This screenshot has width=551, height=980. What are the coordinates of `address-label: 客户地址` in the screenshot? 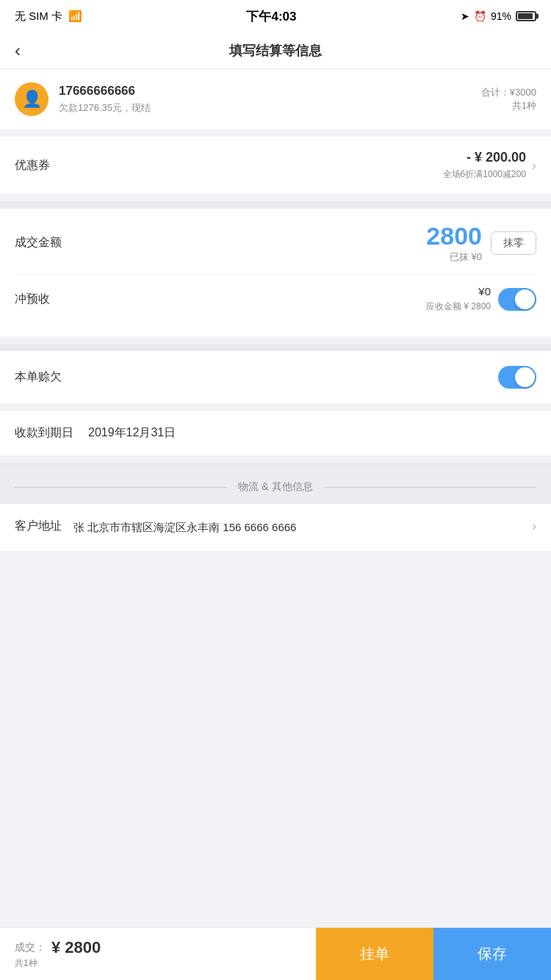 It's located at (40, 526).